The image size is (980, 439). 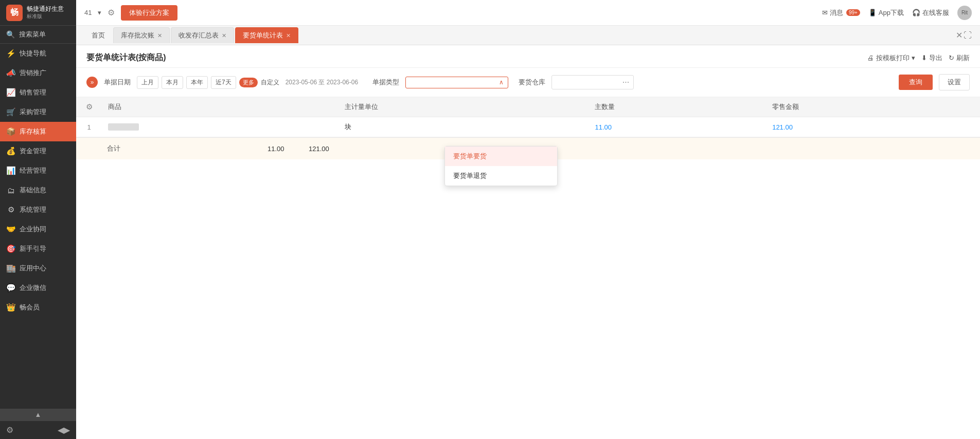 I want to click on sidebar-item-label: 企业协同, so click(x=33, y=229).